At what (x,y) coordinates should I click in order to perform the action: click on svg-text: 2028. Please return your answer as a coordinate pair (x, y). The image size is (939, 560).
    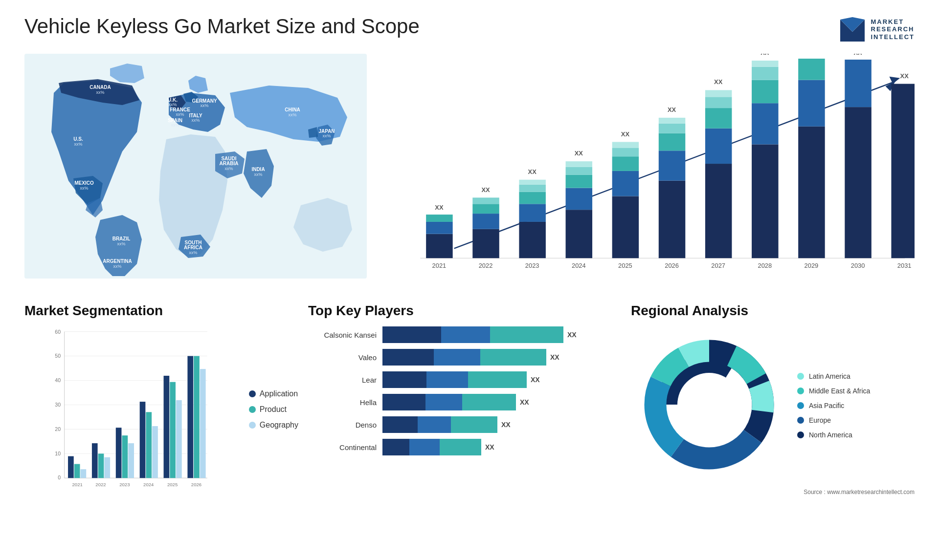
    Looking at the image, I should click on (765, 266).